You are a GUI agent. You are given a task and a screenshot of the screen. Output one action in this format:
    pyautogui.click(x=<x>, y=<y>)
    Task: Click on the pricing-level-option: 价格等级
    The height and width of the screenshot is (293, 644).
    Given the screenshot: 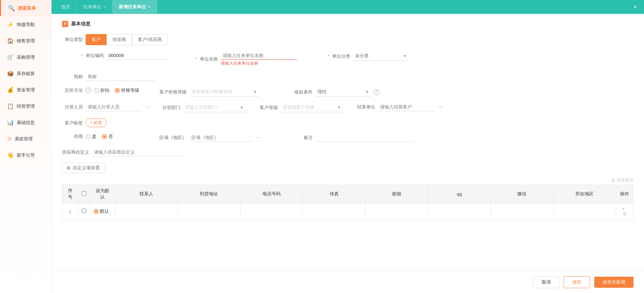 What is the action you would take?
    pyautogui.click(x=127, y=90)
    